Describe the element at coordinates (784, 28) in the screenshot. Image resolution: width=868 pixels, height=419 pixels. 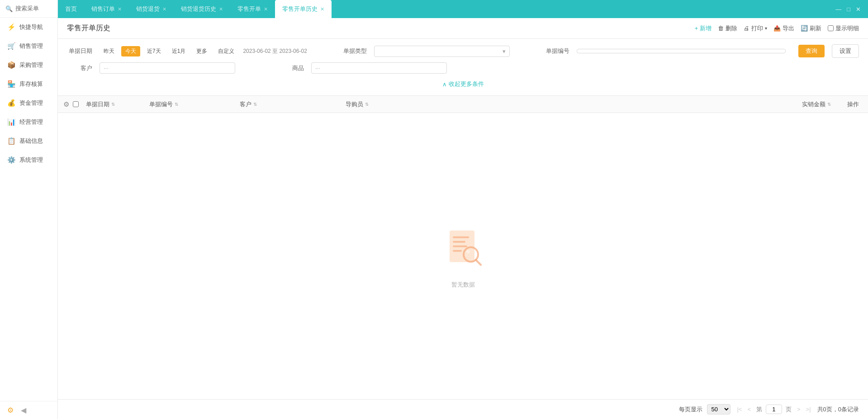
I see `export-button: 📤 导出` at that location.